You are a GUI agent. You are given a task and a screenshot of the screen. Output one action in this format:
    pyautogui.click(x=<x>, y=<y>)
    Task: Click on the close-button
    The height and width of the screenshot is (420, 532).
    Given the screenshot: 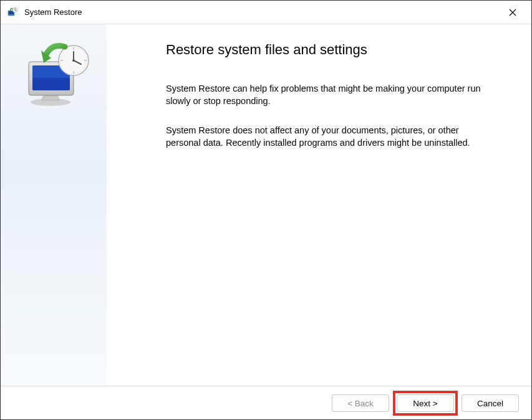 What is the action you would take?
    pyautogui.click(x=513, y=12)
    